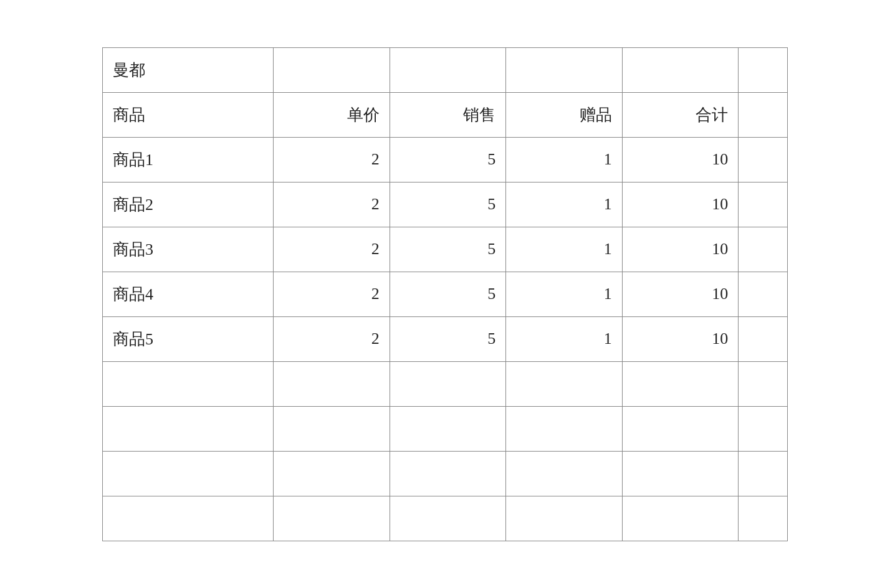  Describe the element at coordinates (445, 339) in the screenshot. I see `table-row: 商品525110` at that location.